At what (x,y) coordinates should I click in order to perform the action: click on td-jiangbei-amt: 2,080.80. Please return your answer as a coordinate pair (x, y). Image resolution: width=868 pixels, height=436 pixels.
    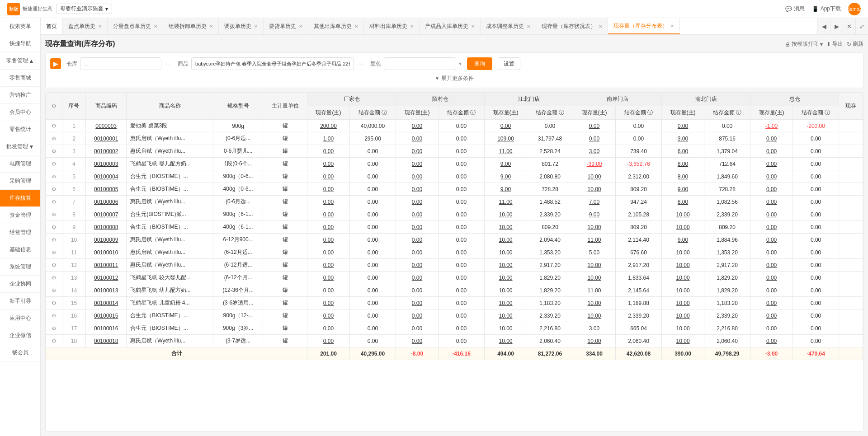
    Looking at the image, I should click on (550, 177).